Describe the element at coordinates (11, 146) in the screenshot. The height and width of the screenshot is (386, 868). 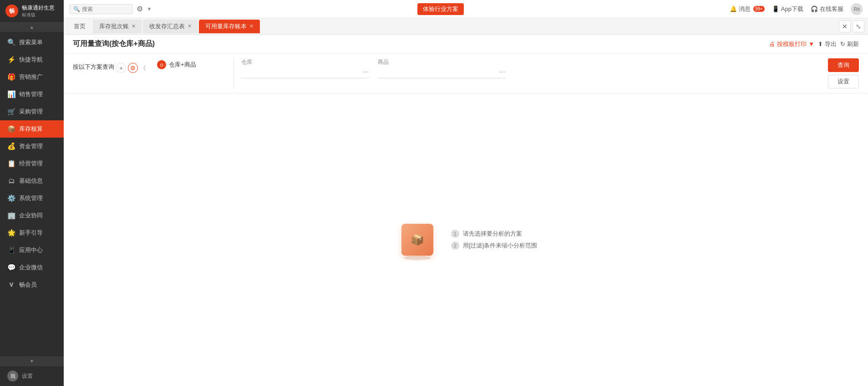
I see `money-icon: 💰` at that location.